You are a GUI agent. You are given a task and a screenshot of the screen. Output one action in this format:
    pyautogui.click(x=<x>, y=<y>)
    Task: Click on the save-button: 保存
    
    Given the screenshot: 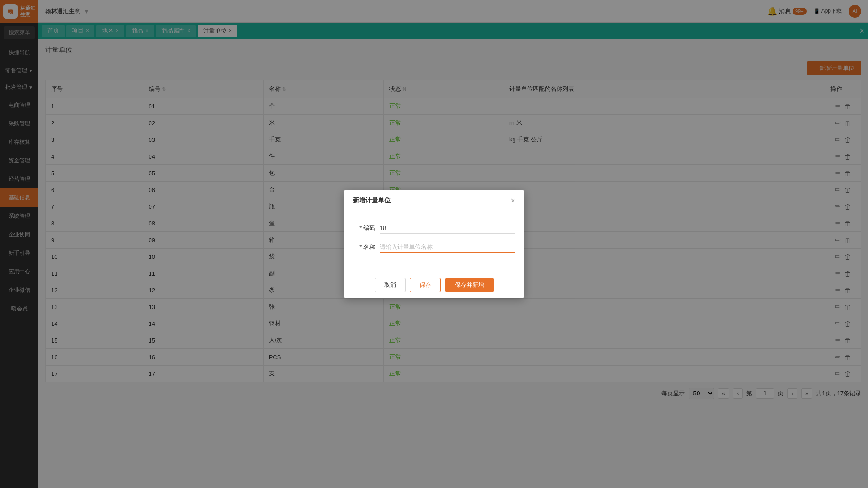 What is the action you would take?
    pyautogui.click(x=425, y=285)
    